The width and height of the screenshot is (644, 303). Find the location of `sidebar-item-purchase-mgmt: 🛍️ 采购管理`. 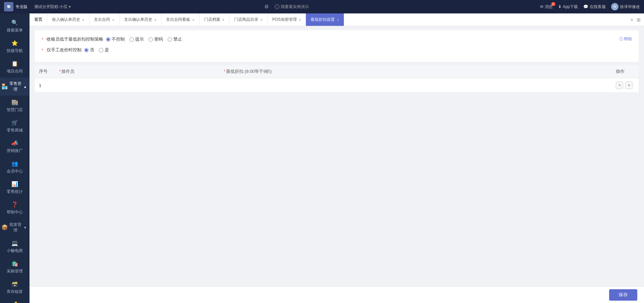

sidebar-item-purchase-mgmt: 🛍️ 采购管理 is located at coordinates (15, 267).